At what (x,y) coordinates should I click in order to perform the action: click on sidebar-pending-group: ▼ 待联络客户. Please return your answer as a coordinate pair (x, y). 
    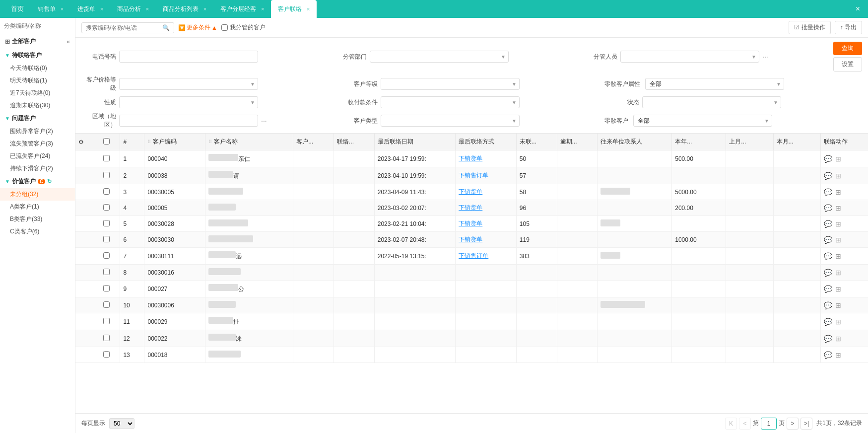
    Looking at the image, I should click on (38, 56).